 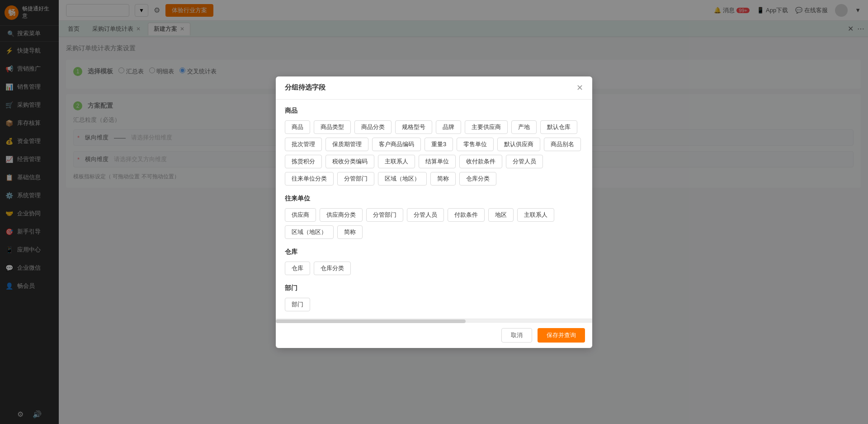 I want to click on field-item: 供应商, so click(x=300, y=215).